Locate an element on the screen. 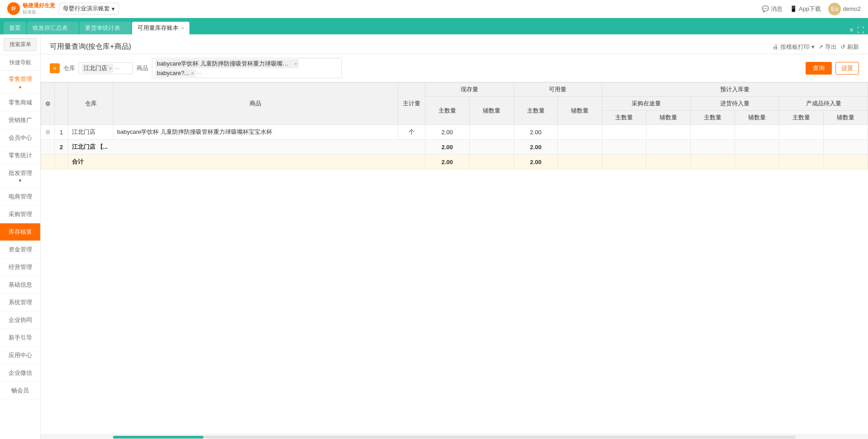  product-filter-dots: ··· is located at coordinates (199, 73).